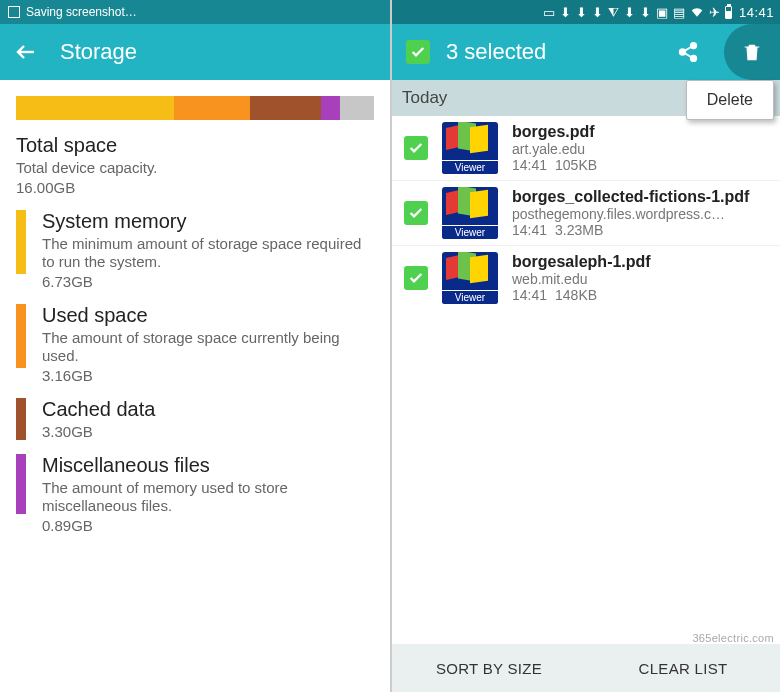  Describe the element at coordinates (208, 253) in the screenshot. I see `category-desc: The minimum amount of storage space requ…` at that location.